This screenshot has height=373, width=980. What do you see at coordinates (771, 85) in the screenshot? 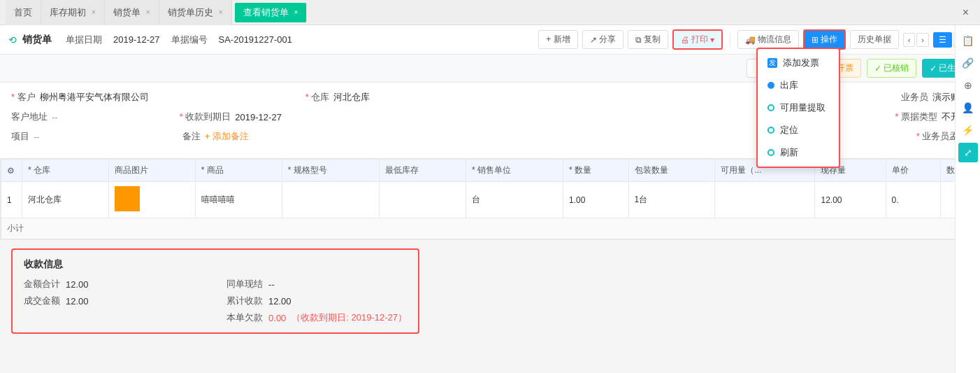
I see `outbound-icon` at bounding box center [771, 85].